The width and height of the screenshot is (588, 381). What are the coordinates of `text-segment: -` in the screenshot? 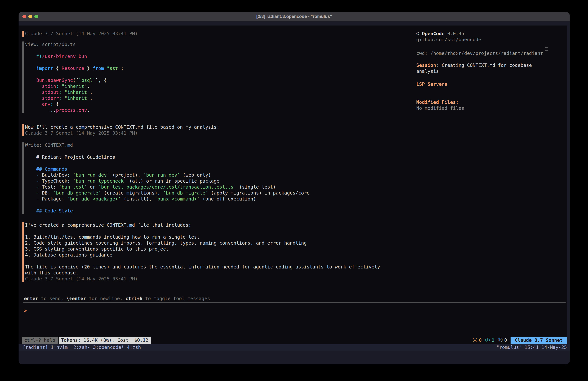 It's located at (39, 175).